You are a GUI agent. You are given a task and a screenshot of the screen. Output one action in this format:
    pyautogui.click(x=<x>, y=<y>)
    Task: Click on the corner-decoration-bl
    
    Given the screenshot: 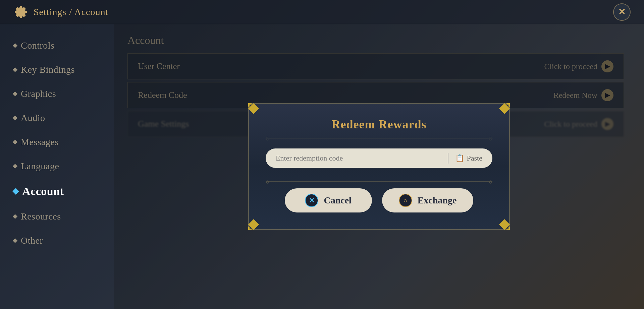 What is the action you would take?
    pyautogui.click(x=254, y=225)
    